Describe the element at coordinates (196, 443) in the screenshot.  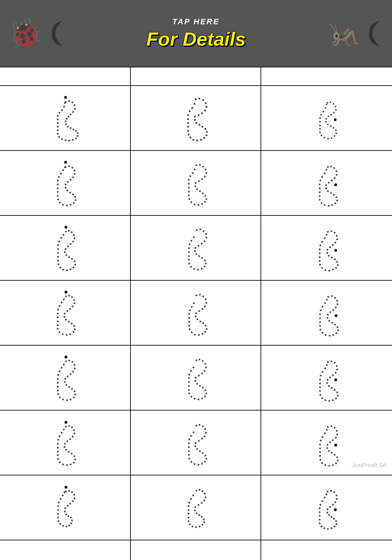
I see `letter-row-6: JustPrintIt.SA` at that location.